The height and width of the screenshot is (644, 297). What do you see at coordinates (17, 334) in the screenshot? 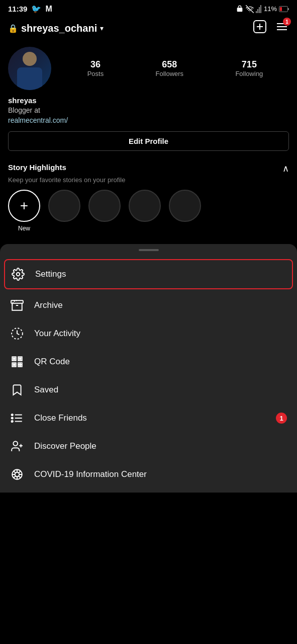
I see `activity-icon` at bounding box center [17, 334].